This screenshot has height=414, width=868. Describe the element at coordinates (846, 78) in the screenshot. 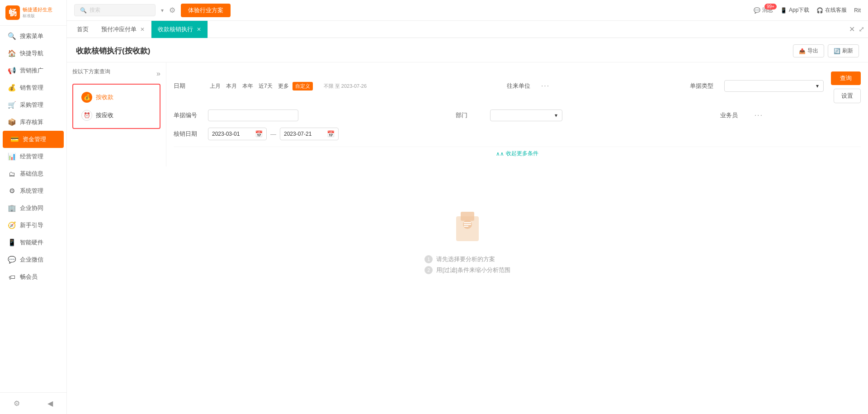

I see `query-button: 查询` at that location.